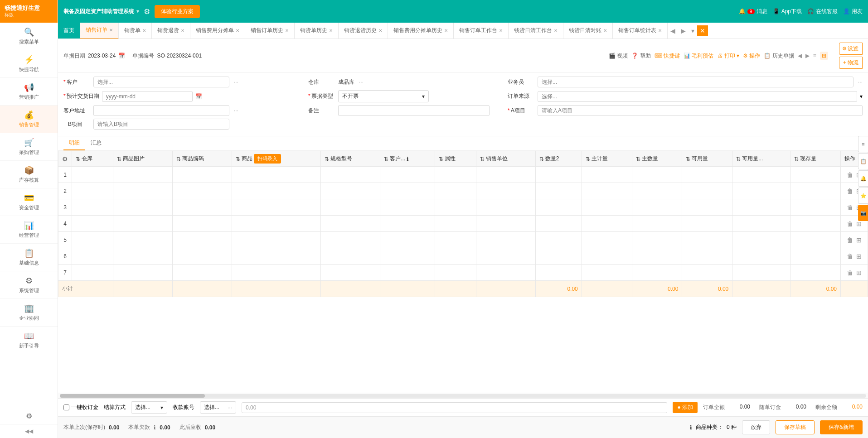 The image size is (868, 438). Describe the element at coordinates (815, 159) in the screenshot. I see `col-stock: ⇅现存量` at that location.